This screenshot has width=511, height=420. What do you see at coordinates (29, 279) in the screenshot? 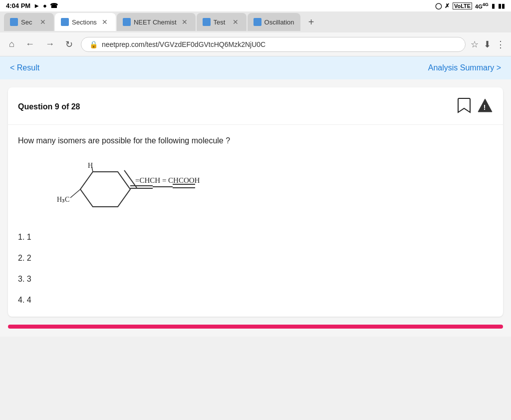
I see `option-3-value: 3` at bounding box center [29, 279].